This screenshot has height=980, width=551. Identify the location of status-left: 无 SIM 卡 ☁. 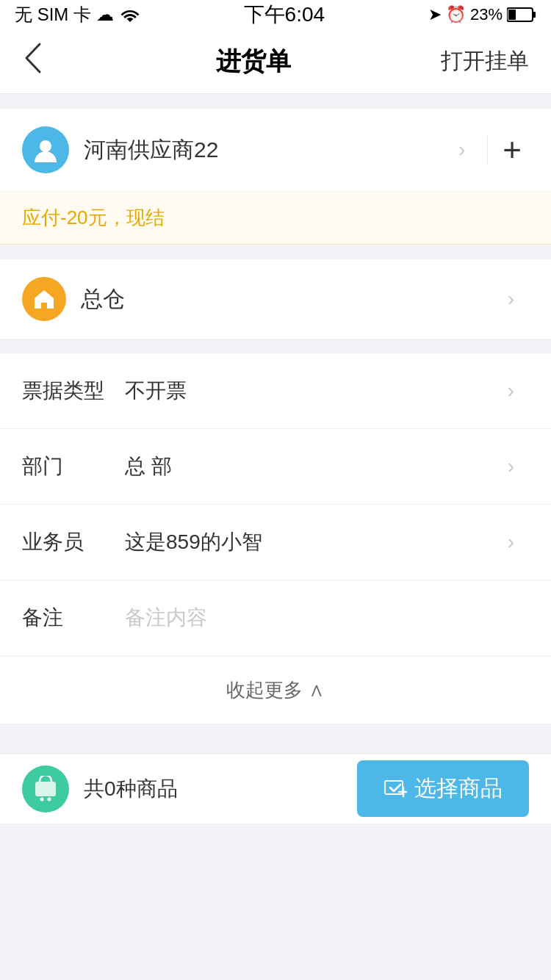
(78, 15).